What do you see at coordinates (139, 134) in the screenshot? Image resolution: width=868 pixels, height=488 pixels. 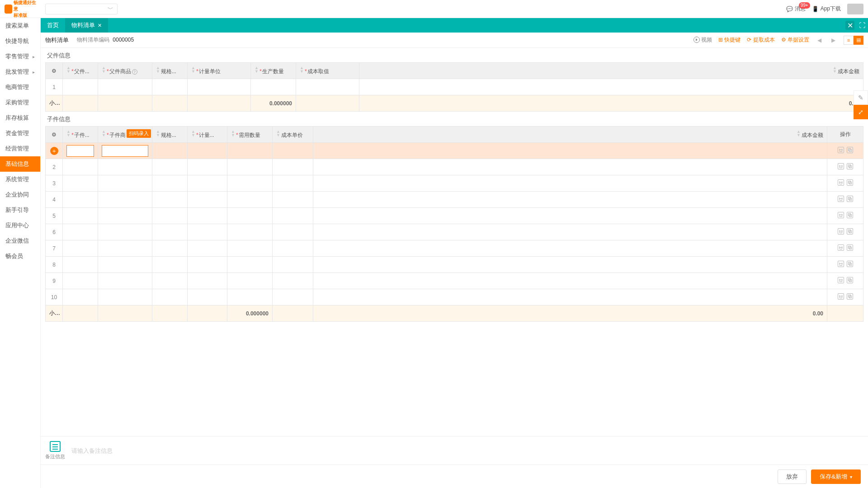 I see `scan-input-tag: 扫码录入` at bounding box center [139, 134].